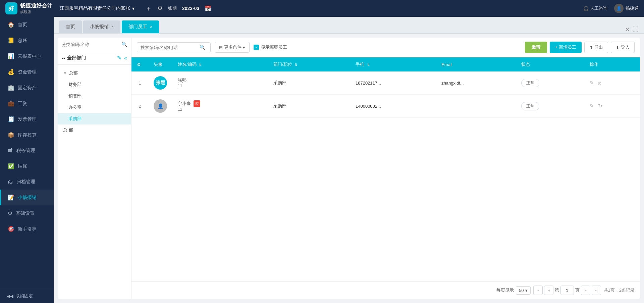 The image size is (644, 303). Describe the element at coordinates (27, 88) in the screenshot. I see `sidebar-item-fixed-assets: 🏢 固定资产` at that location.